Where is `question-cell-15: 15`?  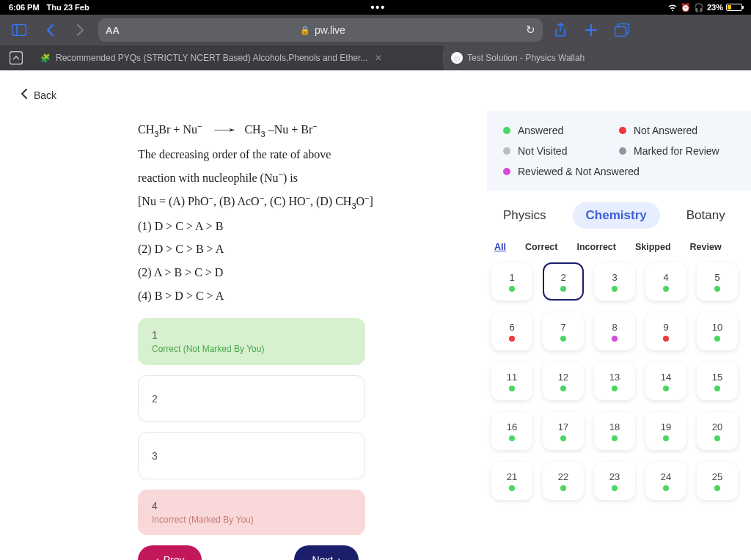
question-cell-15: 15 is located at coordinates (717, 381).